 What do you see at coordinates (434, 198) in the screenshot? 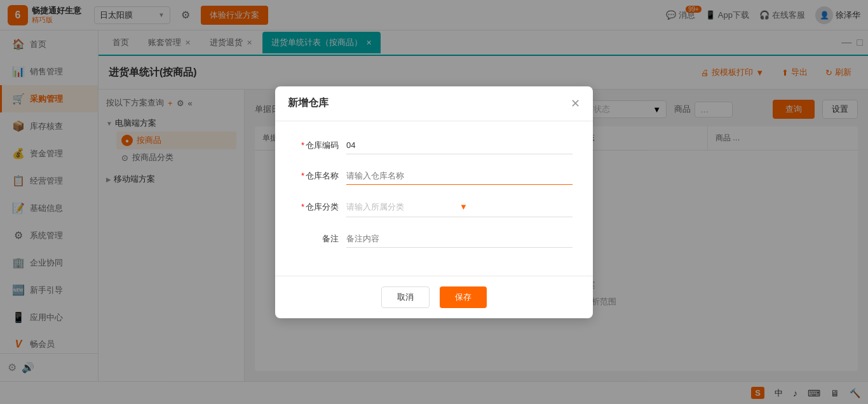
I see `modal-body: *仓库编码 *仓库名称 *仓库分类 请输入所属分类 ▼` at bounding box center [434, 198].